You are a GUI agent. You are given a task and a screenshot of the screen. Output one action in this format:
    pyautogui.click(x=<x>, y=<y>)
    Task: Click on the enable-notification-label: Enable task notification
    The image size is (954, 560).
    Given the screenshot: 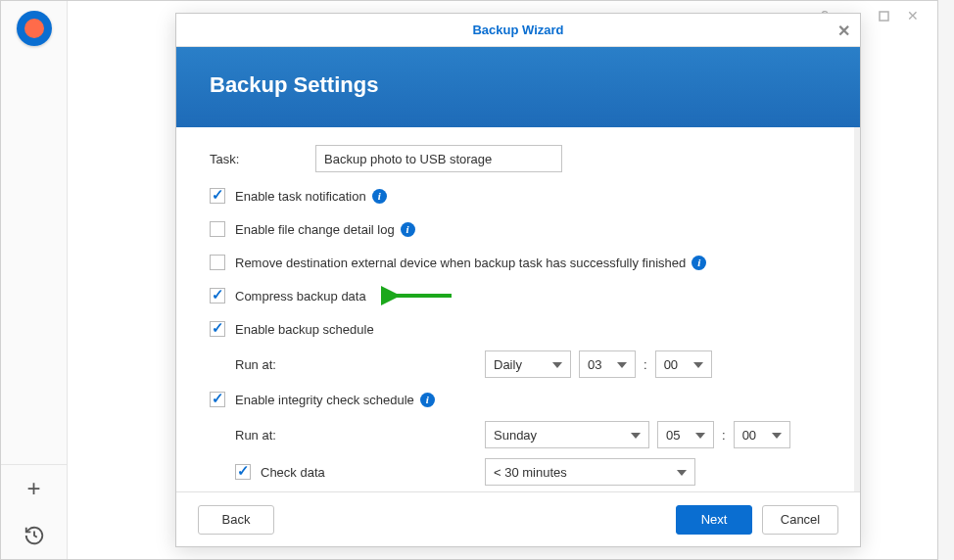 What is the action you would take?
    pyautogui.click(x=301, y=196)
    